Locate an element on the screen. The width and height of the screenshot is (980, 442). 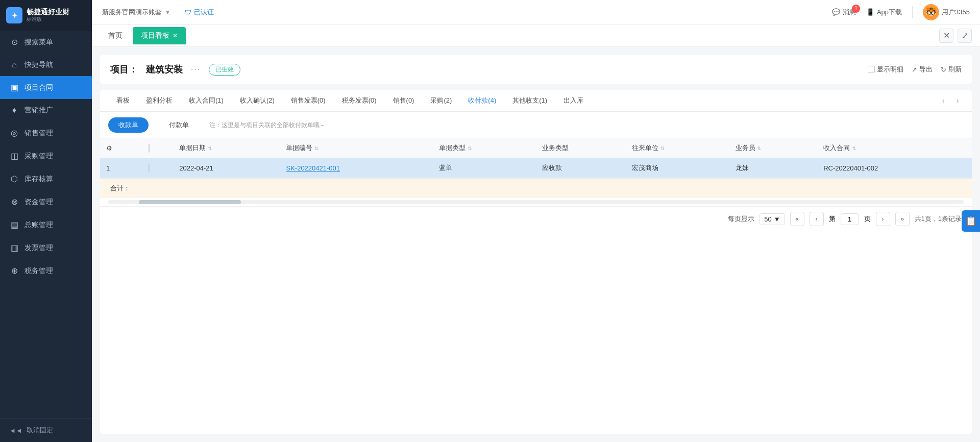
logo-sub: 标准版 is located at coordinates (48, 19).